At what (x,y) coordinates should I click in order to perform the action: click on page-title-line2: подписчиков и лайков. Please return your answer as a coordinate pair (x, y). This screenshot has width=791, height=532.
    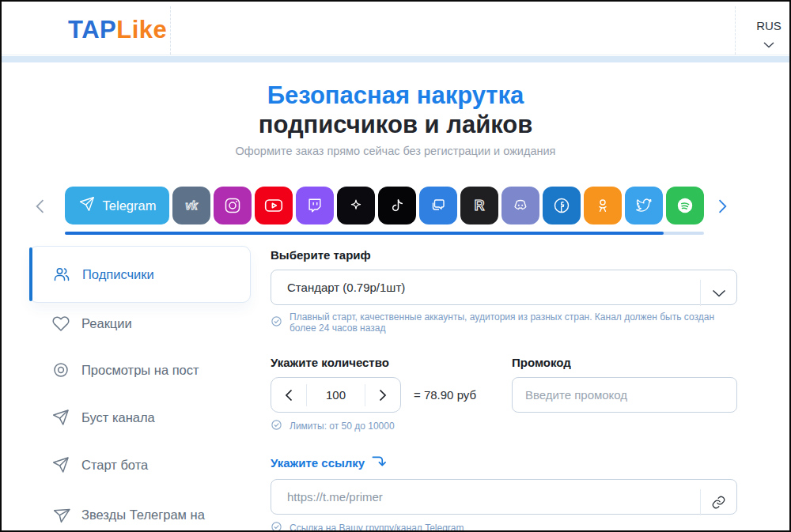
    Looking at the image, I should click on (396, 125).